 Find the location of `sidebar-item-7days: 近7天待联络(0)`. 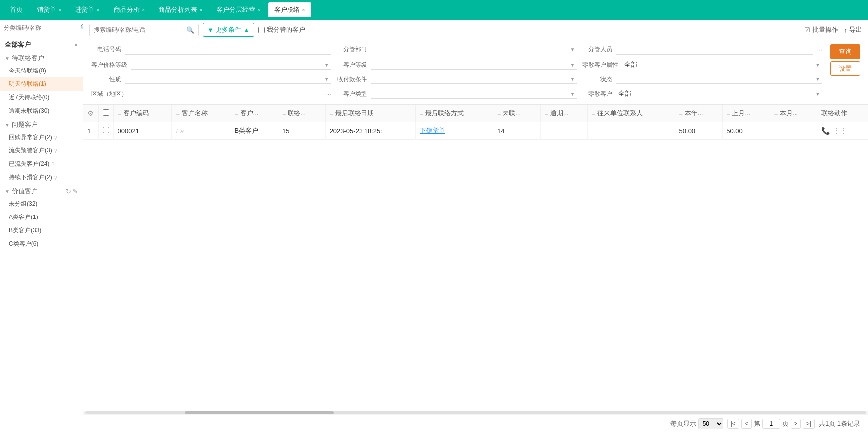

sidebar-item-7days: 近7天待联络(0) is located at coordinates (42, 97).